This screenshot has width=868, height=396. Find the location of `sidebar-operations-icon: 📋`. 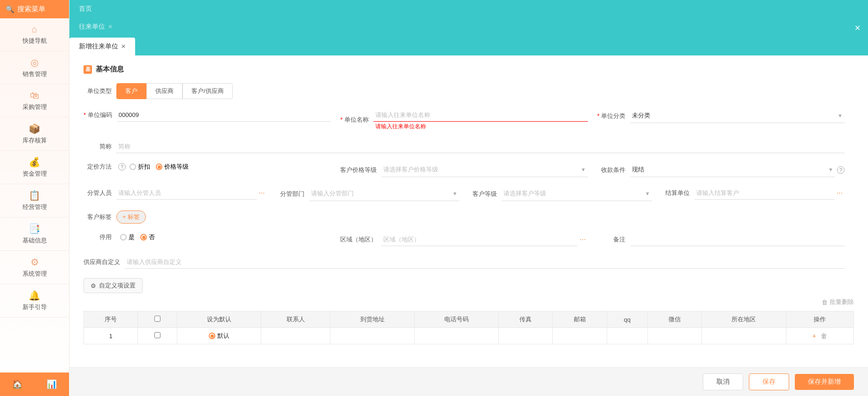

sidebar-operations-icon: 📋 is located at coordinates (35, 195).